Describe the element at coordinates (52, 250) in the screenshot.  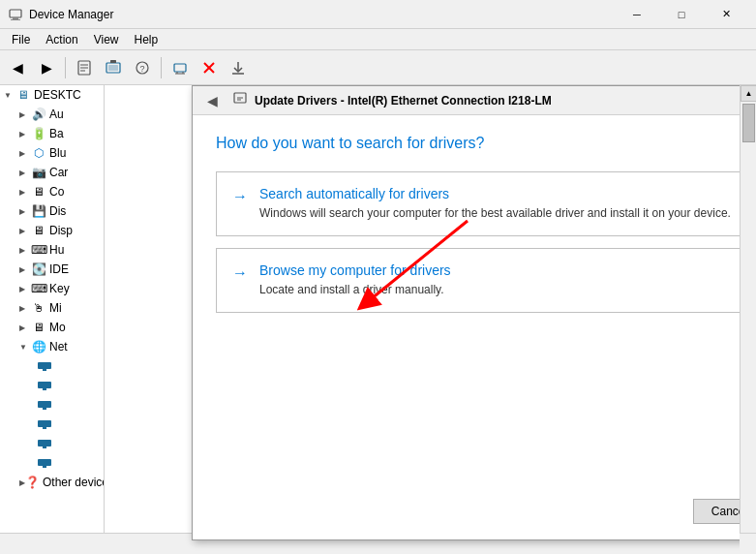
I see `tree-item-hid: ▶ ⌨ Hu` at that location.